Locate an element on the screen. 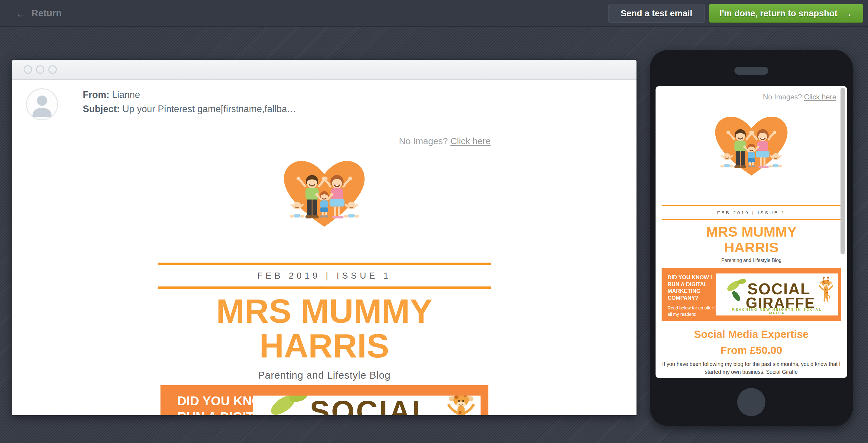 The width and height of the screenshot is (868, 443). subject-label: Subject: is located at coordinates (101, 109).